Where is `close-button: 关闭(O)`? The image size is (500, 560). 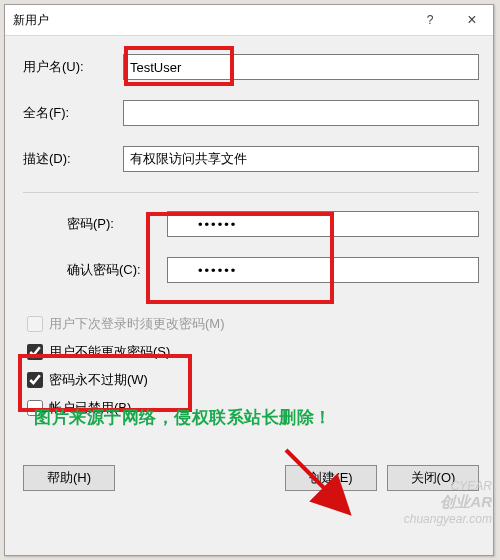
close-button: 关闭(O) is located at coordinates (433, 478).